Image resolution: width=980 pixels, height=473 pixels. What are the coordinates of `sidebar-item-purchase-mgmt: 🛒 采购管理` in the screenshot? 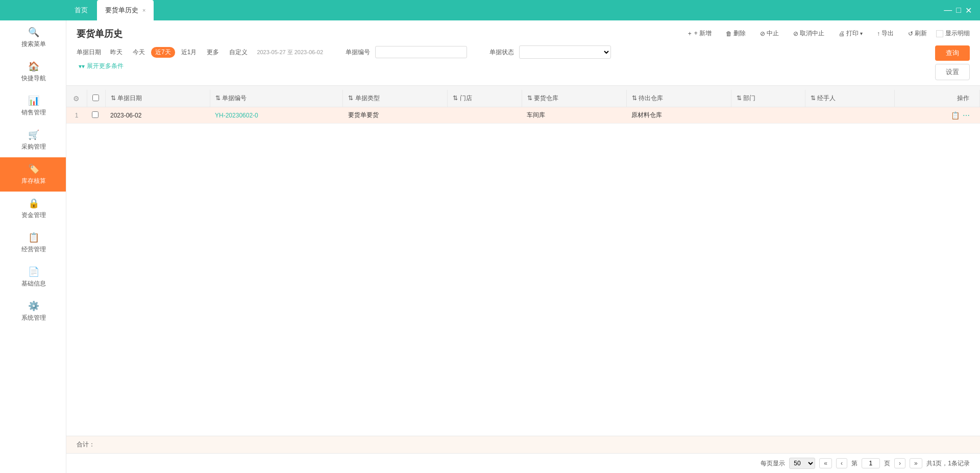 It's located at (33, 140).